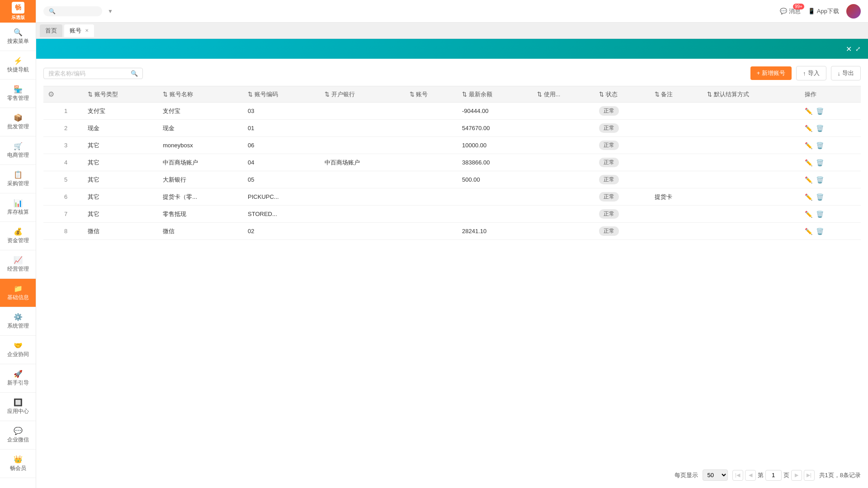  Describe the element at coordinates (676, 94) in the screenshot. I see `col-remark-header: ⇅ 备注` at that location.